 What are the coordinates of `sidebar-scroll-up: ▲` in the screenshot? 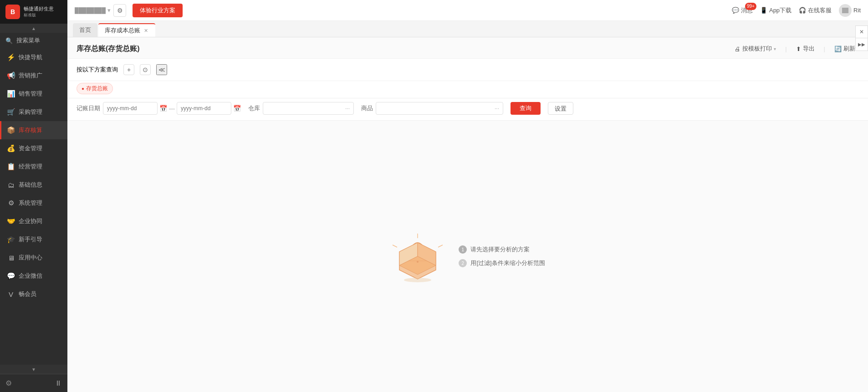 It's located at (34, 28).